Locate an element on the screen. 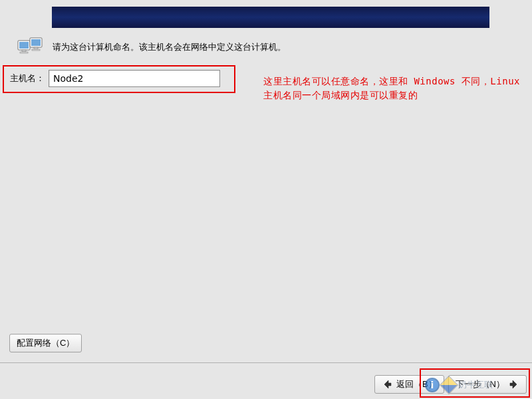  header-banner is located at coordinates (271, 17).